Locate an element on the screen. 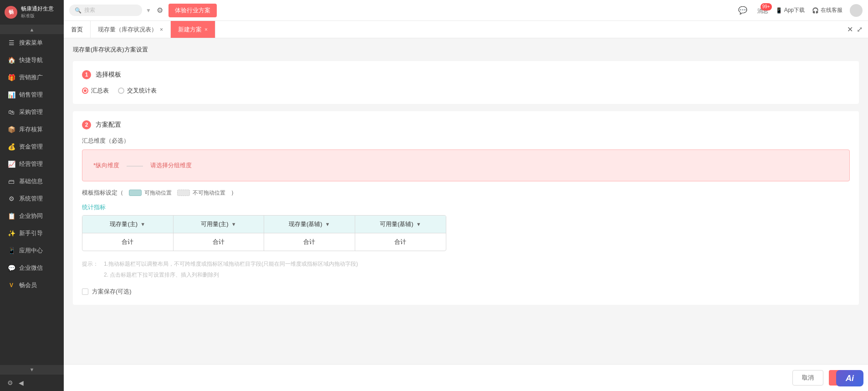 The width and height of the screenshot is (868, 391). topbar-dropdown: ▼ is located at coordinates (148, 10).